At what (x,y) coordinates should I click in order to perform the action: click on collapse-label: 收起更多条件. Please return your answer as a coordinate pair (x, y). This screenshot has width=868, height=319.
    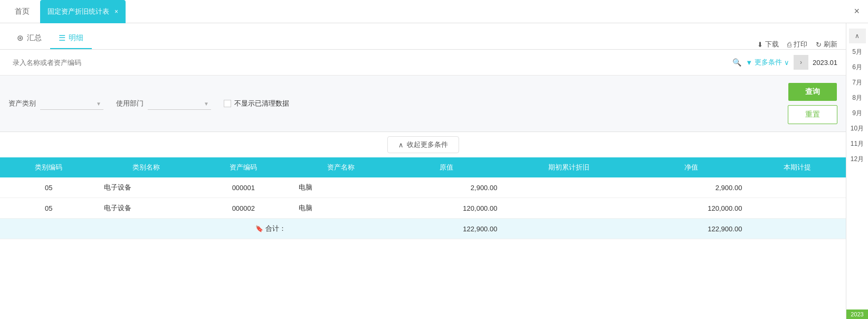
    Looking at the image, I should click on (427, 145).